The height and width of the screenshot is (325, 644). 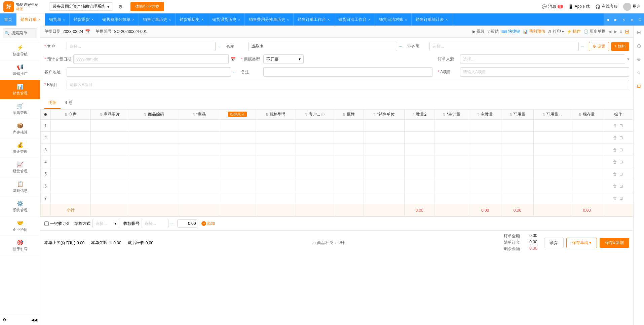 I want to click on add-payment-btn: + 添加, so click(x=208, y=224).